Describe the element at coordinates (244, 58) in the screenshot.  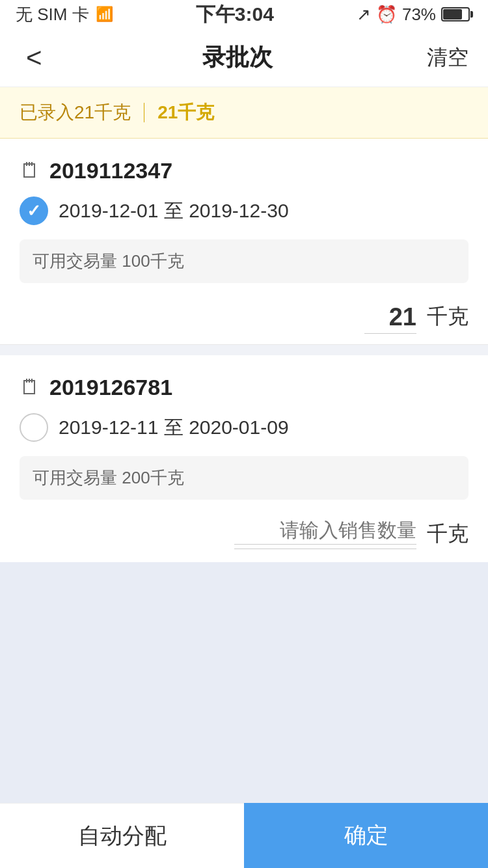
I see `nav-bar: < 录批次 清空` at that location.